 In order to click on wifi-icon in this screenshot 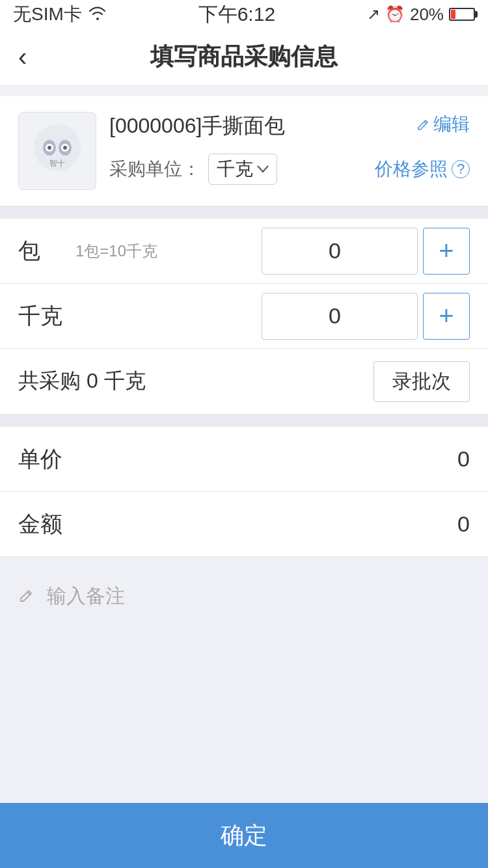, I will do `click(98, 14)`.